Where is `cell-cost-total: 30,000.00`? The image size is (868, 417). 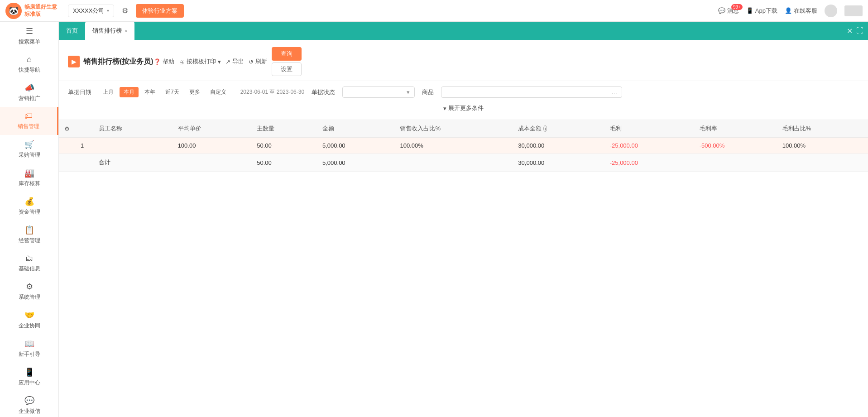
cell-cost-total: 30,000.00 is located at coordinates (558, 146).